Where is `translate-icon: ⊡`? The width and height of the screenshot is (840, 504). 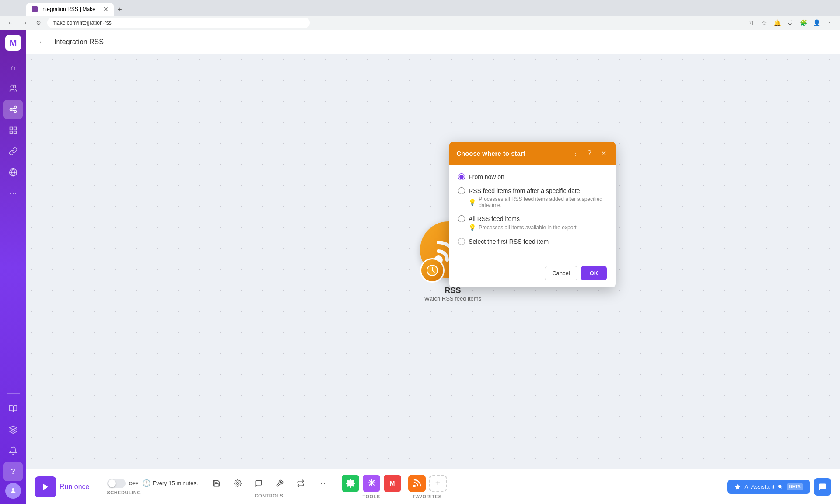
translate-icon: ⊡ is located at coordinates (751, 23).